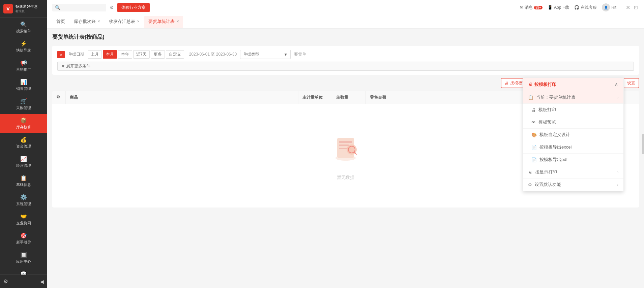  I want to click on app-download-label: App下载, so click(562, 7).